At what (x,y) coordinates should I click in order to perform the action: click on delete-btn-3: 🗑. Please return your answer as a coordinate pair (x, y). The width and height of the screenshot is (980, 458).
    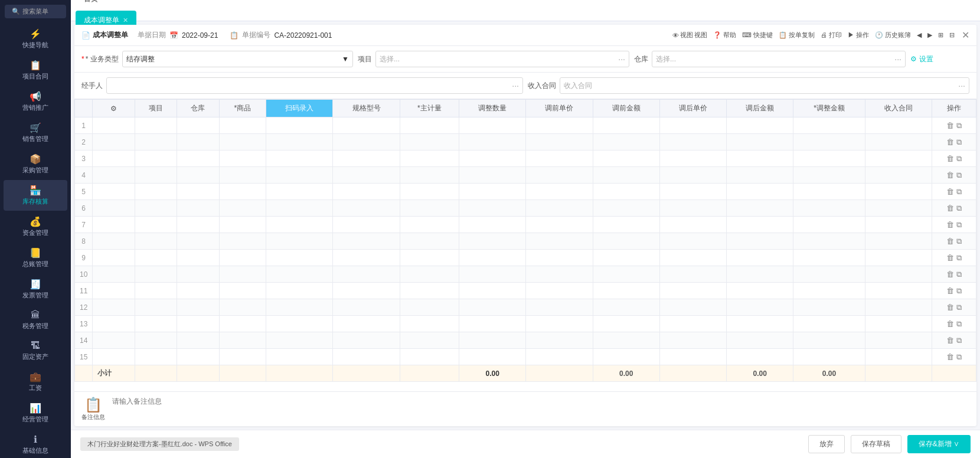
    Looking at the image, I should click on (950, 158).